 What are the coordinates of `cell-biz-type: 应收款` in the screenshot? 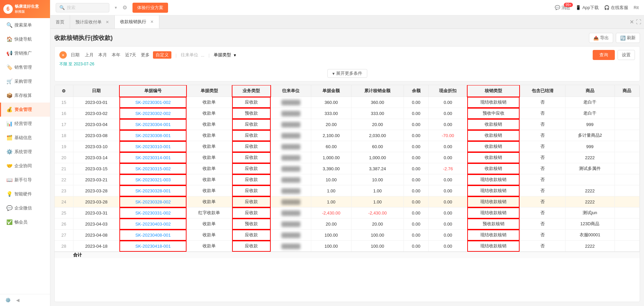 It's located at (252, 246).